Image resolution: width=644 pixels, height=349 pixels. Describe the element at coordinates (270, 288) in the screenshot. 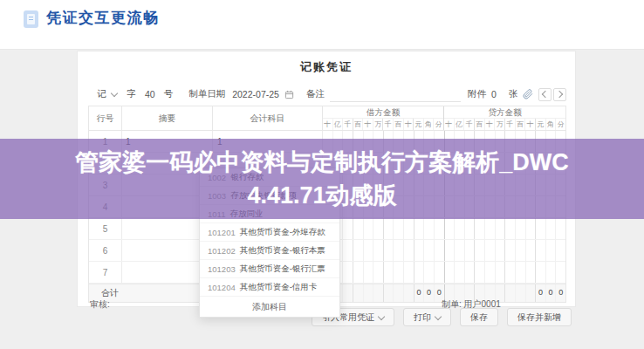

I see `subject-option: 101204其他货币资金-信用卡` at that location.